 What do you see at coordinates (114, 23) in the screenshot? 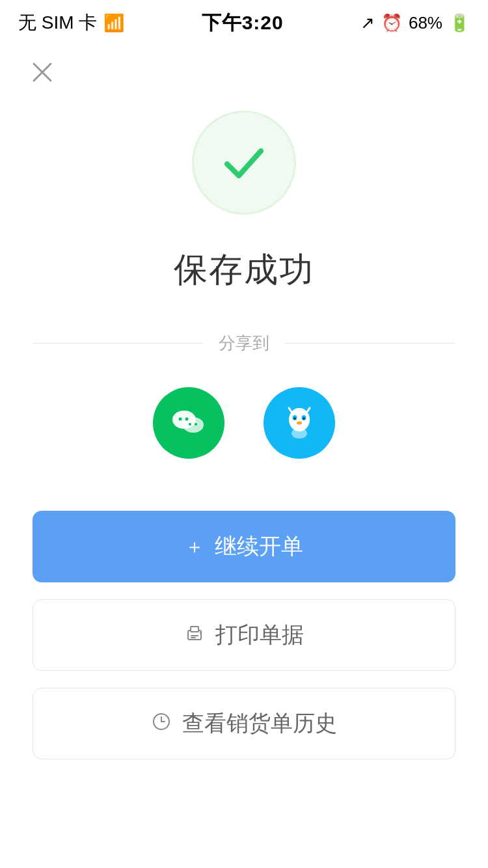
I see `wifi-icon: 📶` at bounding box center [114, 23].